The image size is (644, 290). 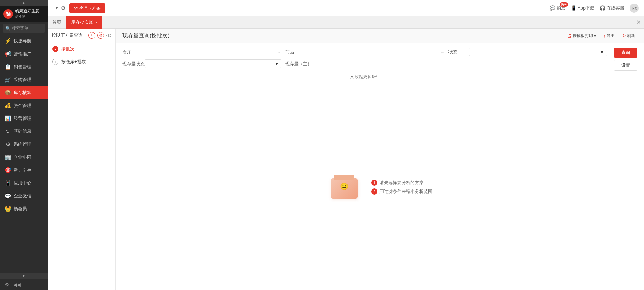 I want to click on enterprise-icon: 🏢, so click(x=8, y=157).